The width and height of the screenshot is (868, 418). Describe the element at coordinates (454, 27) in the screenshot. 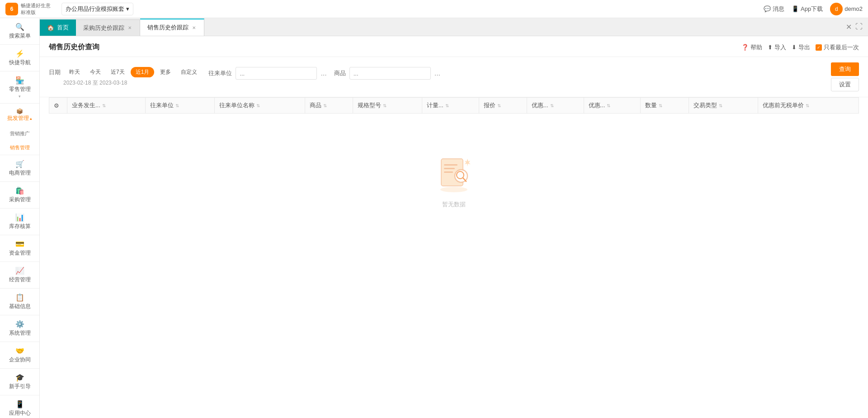

I see `tab-bar: 🏠 首页 采购历史价跟踪 ✕ 销售历史价跟踪 ✕ ✕ ⛶` at that location.